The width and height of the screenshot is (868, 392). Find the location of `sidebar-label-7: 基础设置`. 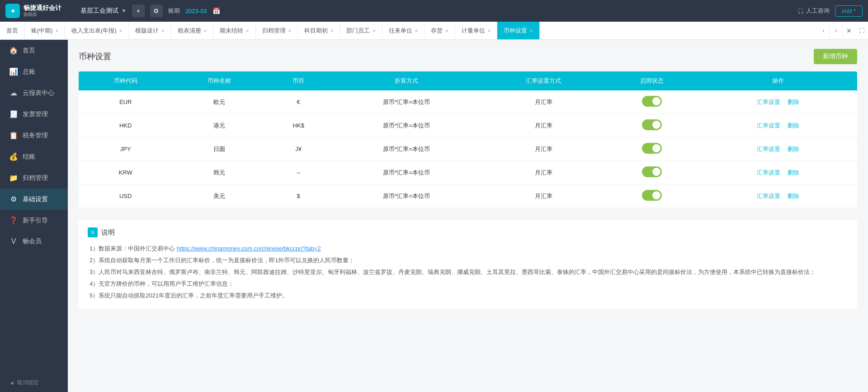

sidebar-label-7: 基础设置 is located at coordinates (35, 199).